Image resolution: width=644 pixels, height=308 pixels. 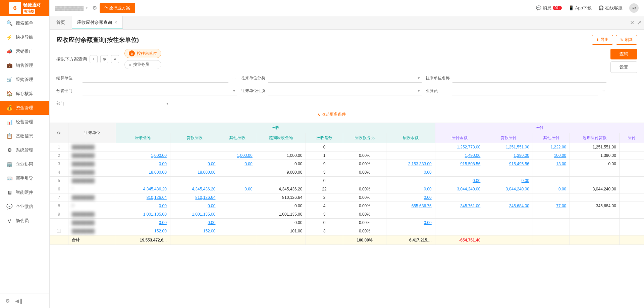 I want to click on dept-select, so click(x=126, y=103).